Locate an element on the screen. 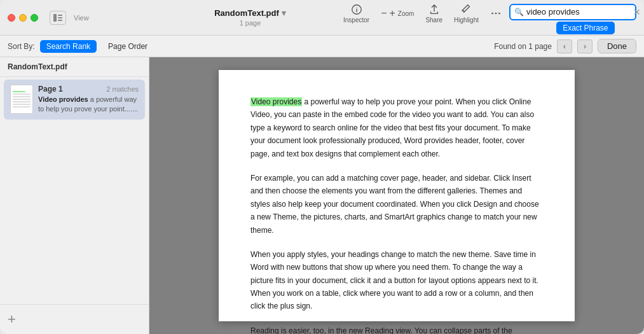 This screenshot has width=644, height=334. paragraph-2: For example, you can add a matching cove… is located at coordinates (397, 204).